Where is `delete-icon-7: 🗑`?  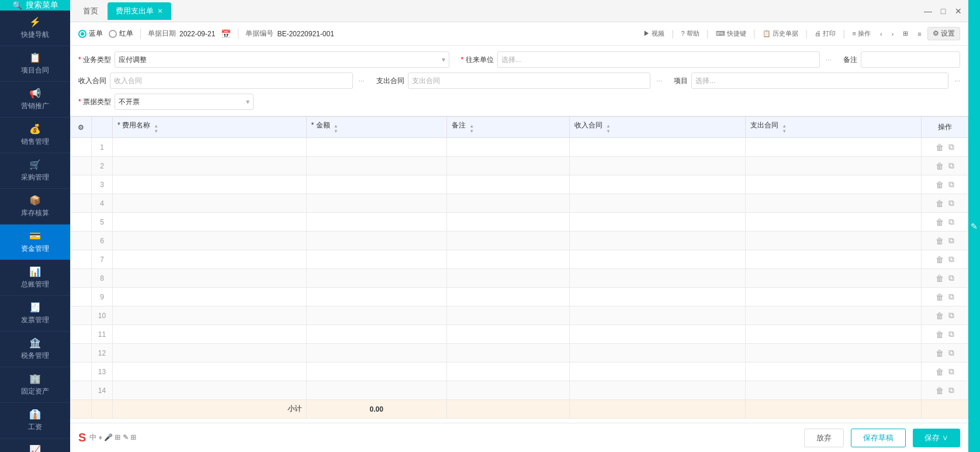
delete-icon-7: 🗑 is located at coordinates (940, 260).